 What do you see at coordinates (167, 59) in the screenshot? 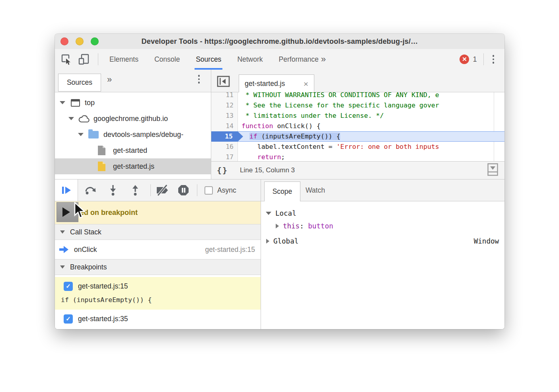
I see `tab-console: Console` at bounding box center [167, 59].